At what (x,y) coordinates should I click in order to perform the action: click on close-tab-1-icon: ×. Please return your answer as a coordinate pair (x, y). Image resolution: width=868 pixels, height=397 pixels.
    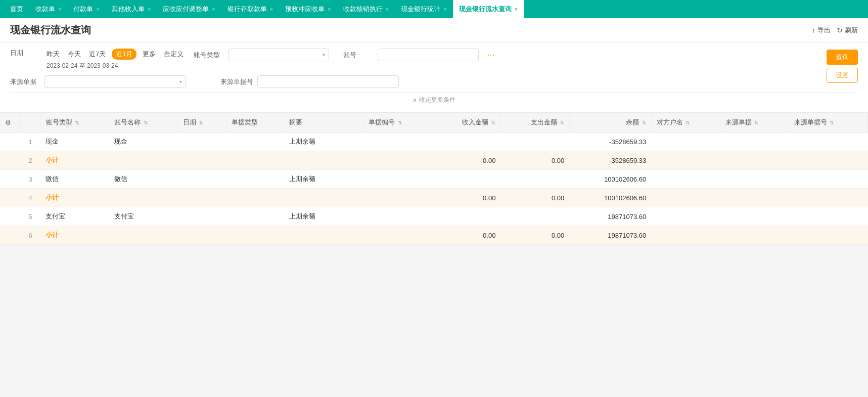
    Looking at the image, I should click on (60, 9).